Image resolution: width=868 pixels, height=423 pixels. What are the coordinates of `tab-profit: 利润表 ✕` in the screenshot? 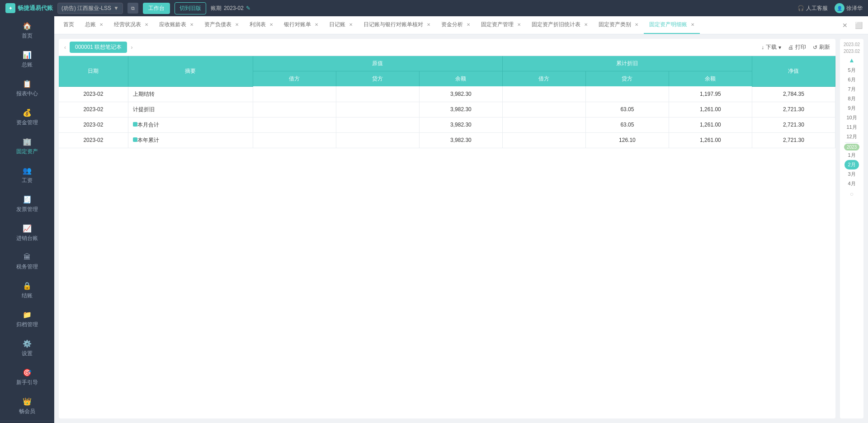 It's located at (261, 25).